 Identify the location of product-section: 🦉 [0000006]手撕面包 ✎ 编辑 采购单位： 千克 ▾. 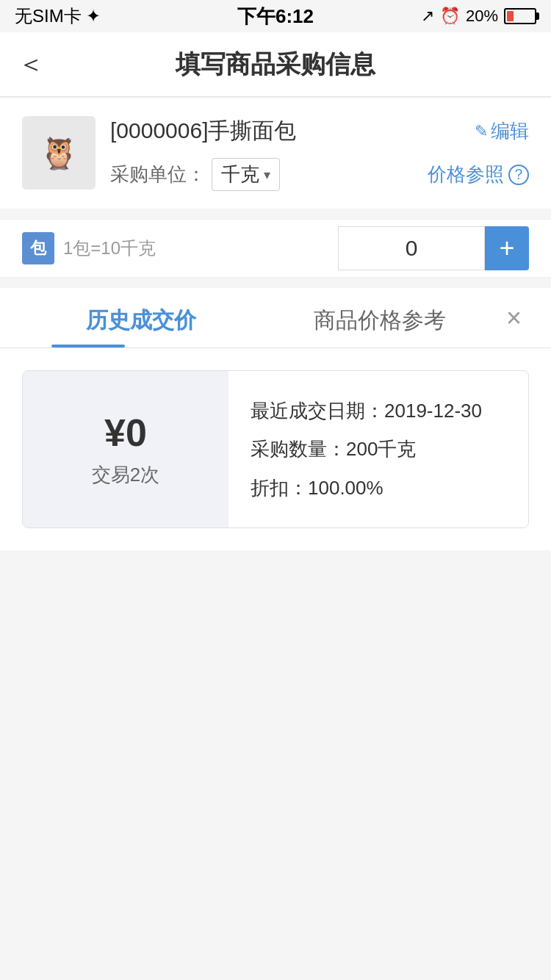
(276, 154).